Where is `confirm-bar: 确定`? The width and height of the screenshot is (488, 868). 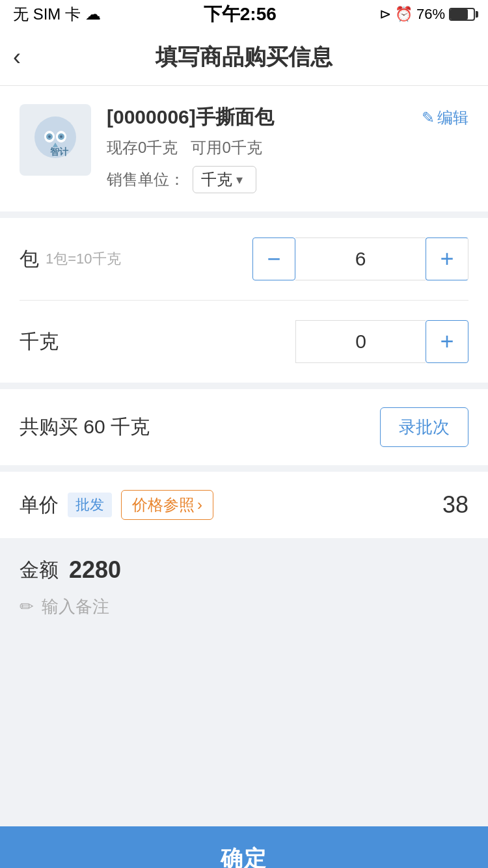 confirm-bar: 确定 is located at coordinates (244, 847).